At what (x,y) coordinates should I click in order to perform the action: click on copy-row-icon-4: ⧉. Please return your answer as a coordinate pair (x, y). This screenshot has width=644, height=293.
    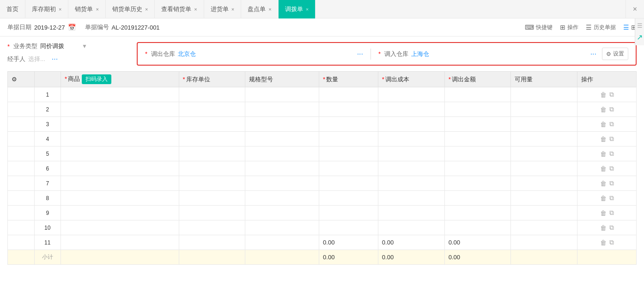
    Looking at the image, I should click on (612, 139).